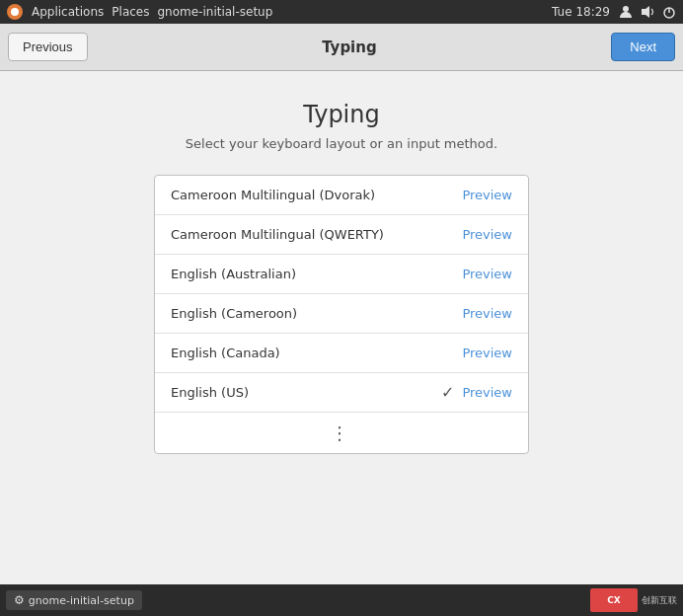  Describe the element at coordinates (342, 12) in the screenshot. I see `system-topbar: Applications Places gnome-initial-setup …` at that location.